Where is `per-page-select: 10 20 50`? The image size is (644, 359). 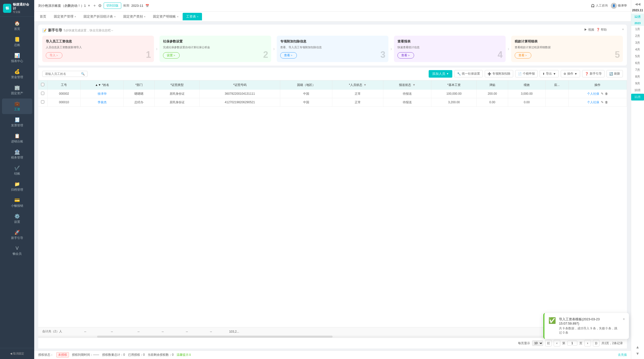
per-page-select: 10 20 50 is located at coordinates (538, 343).